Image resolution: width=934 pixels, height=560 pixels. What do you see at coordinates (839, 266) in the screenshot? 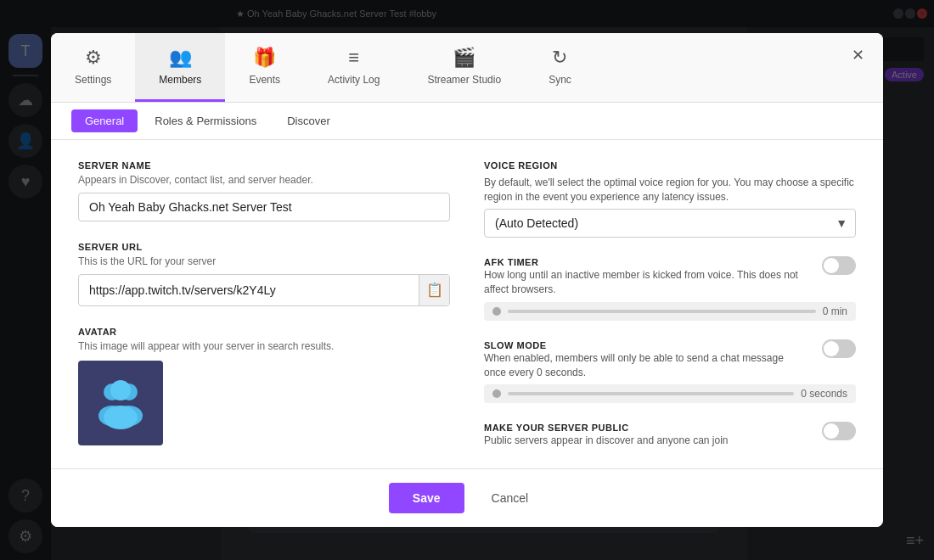
I see `afk-timer-toggle` at bounding box center [839, 266].